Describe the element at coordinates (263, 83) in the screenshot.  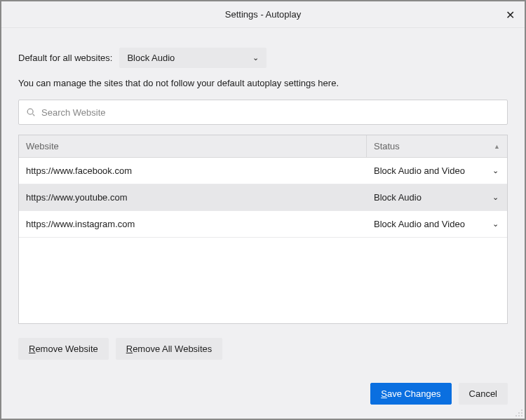
I see `hint-text: You can manage the sites that do not fol…` at that location.